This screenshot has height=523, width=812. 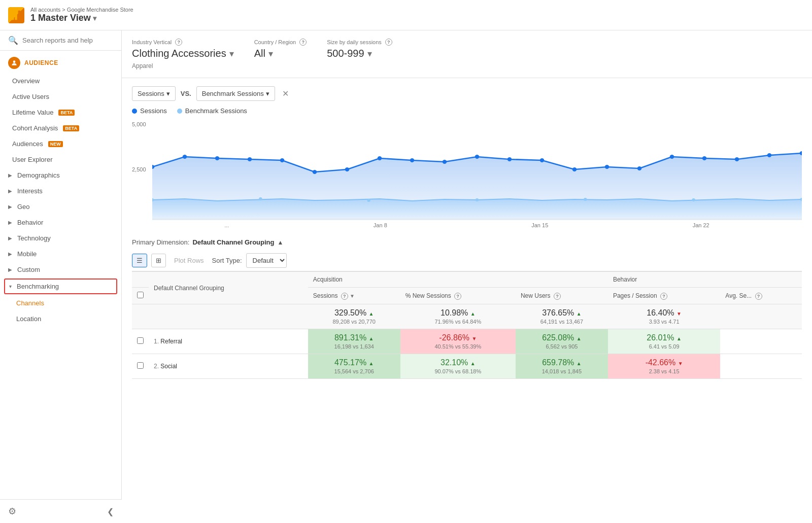 What do you see at coordinates (579, 313) in the screenshot?
I see `total-new-users-trend: ▲` at bounding box center [579, 313].